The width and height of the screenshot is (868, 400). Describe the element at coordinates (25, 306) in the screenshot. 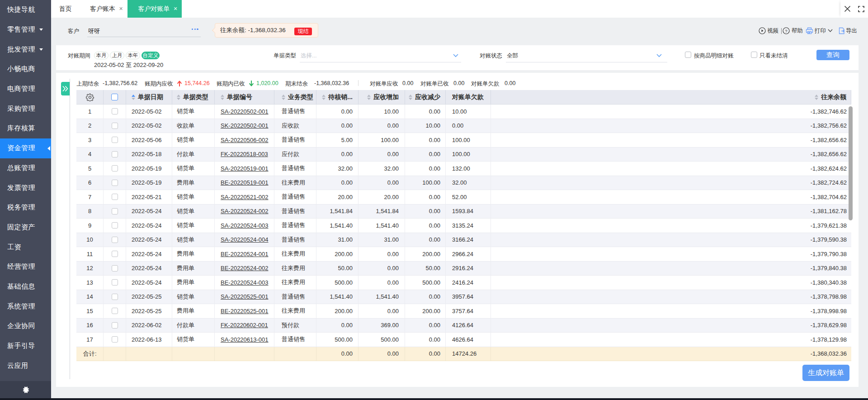

I see `sidebar-item-系统管理: 系统管理` at that location.